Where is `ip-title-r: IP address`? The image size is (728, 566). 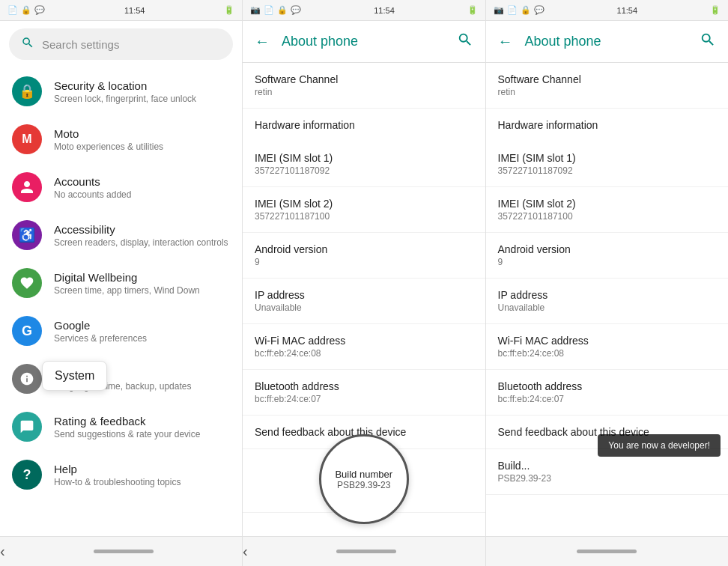 ip-title-r: IP address is located at coordinates (607, 295).